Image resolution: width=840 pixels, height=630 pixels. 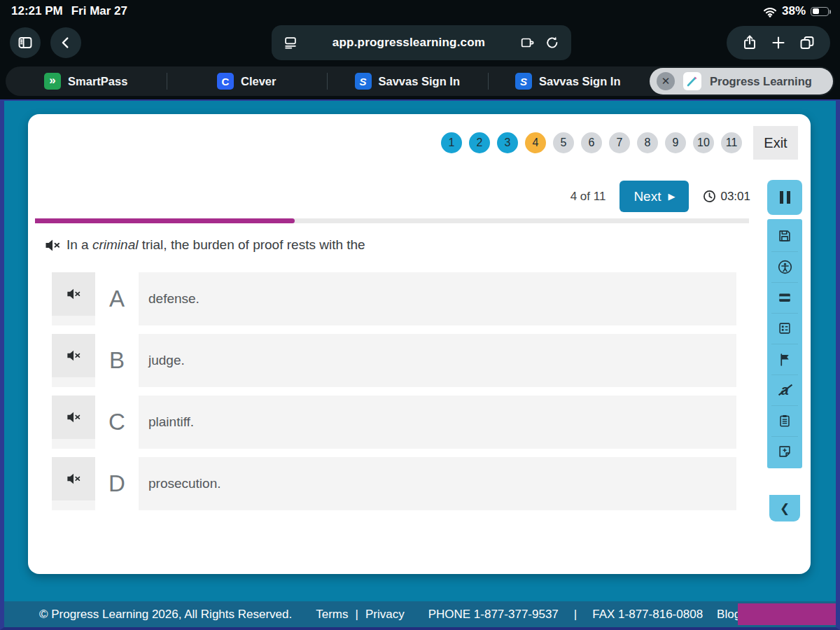 I want to click on browser-tab: » SmartPass, so click(x=86, y=81).